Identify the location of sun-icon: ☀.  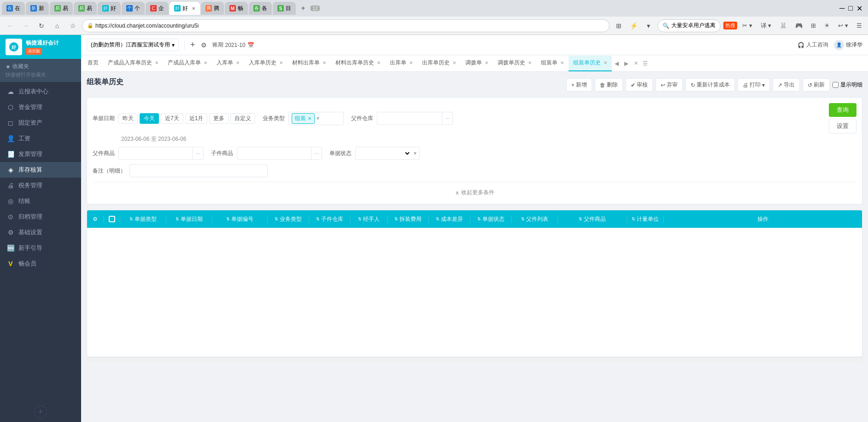
(827, 26).